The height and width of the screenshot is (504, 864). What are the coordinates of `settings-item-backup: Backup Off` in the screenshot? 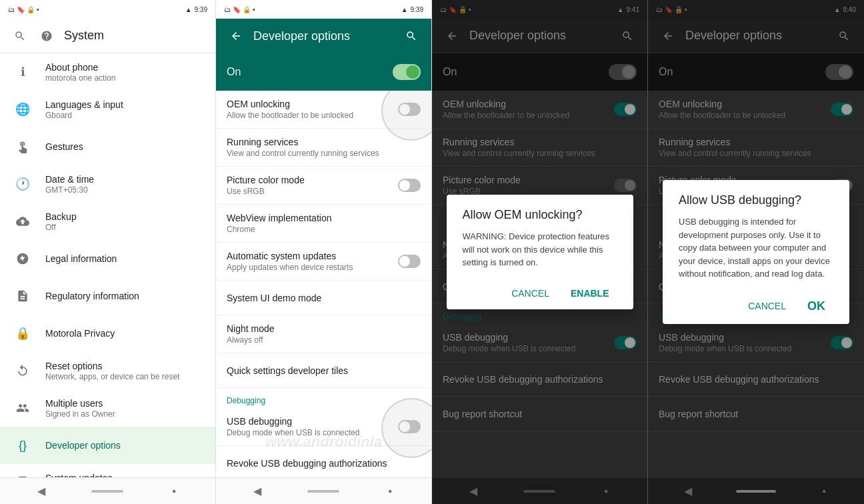 It's located at (108, 221).